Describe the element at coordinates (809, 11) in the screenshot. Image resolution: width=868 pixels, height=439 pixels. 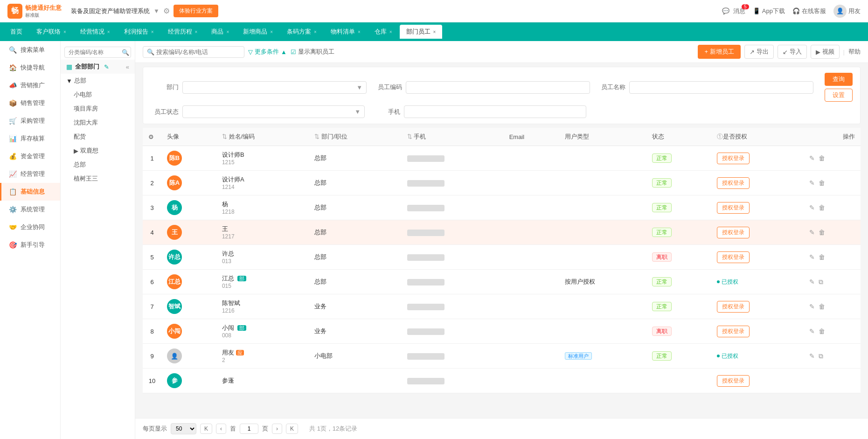
I see `online-service-btn: 🎧 在线客服` at that location.